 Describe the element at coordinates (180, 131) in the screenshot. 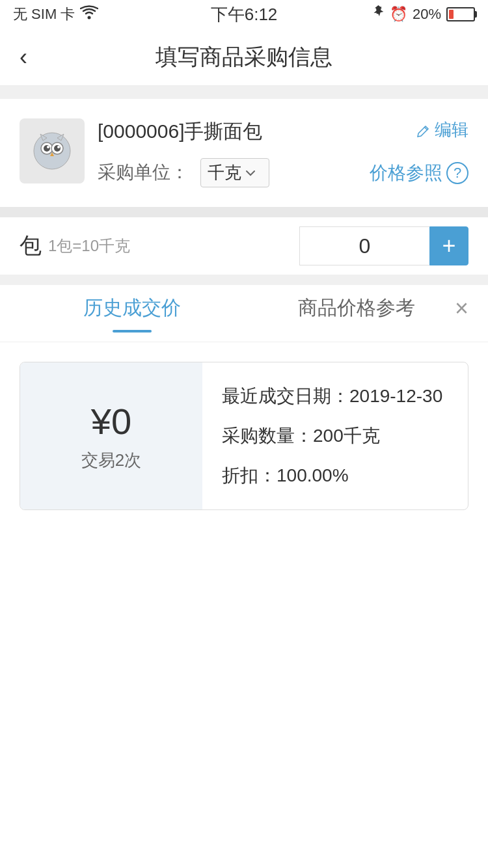

I see `product-name: [0000006]手撕面包` at that location.